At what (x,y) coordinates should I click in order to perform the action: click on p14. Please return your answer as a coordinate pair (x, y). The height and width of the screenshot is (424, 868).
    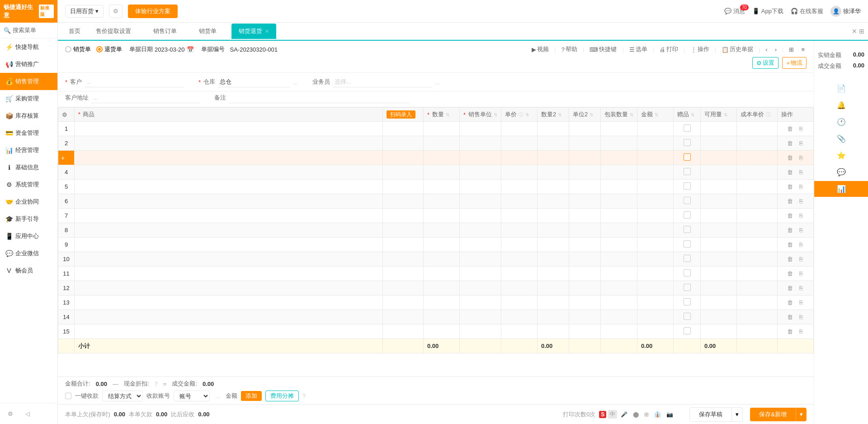
    Looking at the image, I should click on (229, 317).